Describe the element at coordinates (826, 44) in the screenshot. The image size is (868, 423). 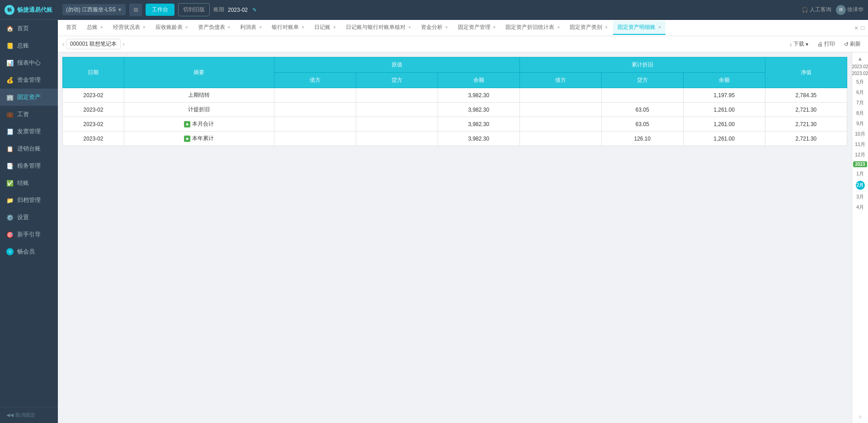
I see `print-button: 🖨 打印` at that location.